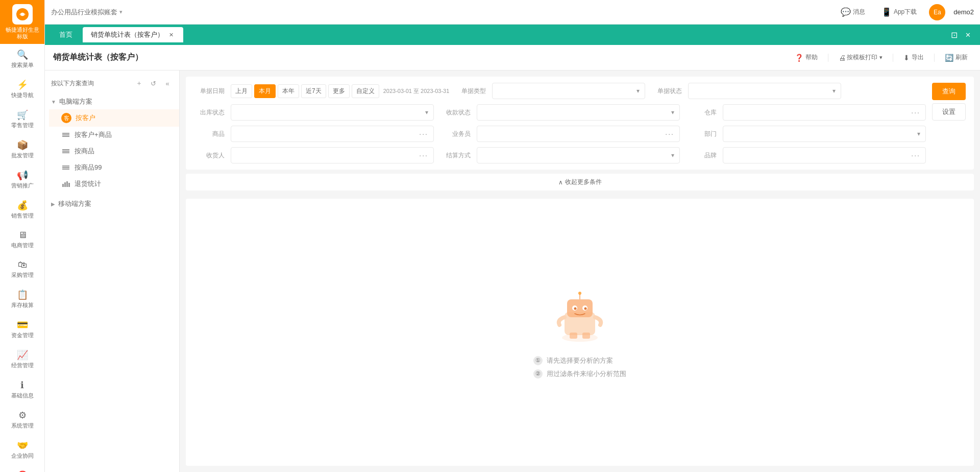  Describe the element at coordinates (66, 118) in the screenshot. I see `by-customer-icon: 客` at that location.